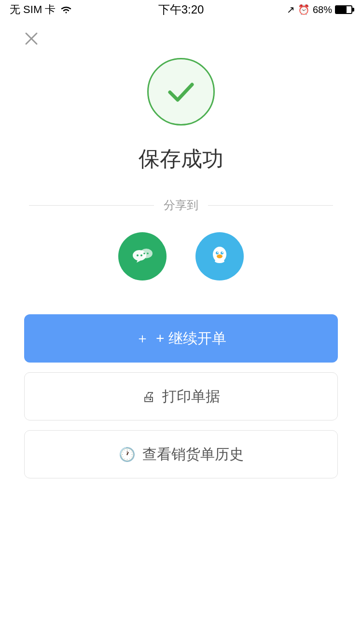 Image resolution: width=362 pixels, height=644 pixels. What do you see at coordinates (304, 10) in the screenshot?
I see `alarm-icon: ⏰` at bounding box center [304, 10].